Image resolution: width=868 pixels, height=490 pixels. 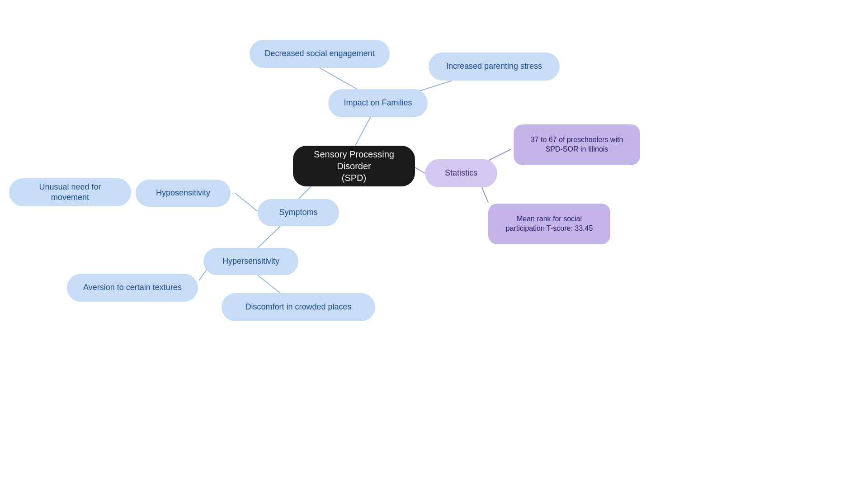 I want to click on symptoms-node: Symptoms, so click(x=298, y=213).